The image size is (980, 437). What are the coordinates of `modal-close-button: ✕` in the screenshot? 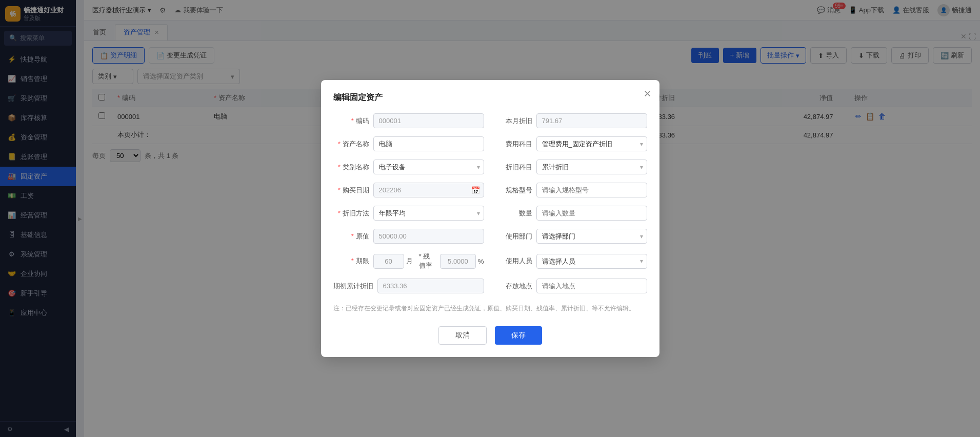 It's located at (647, 94).